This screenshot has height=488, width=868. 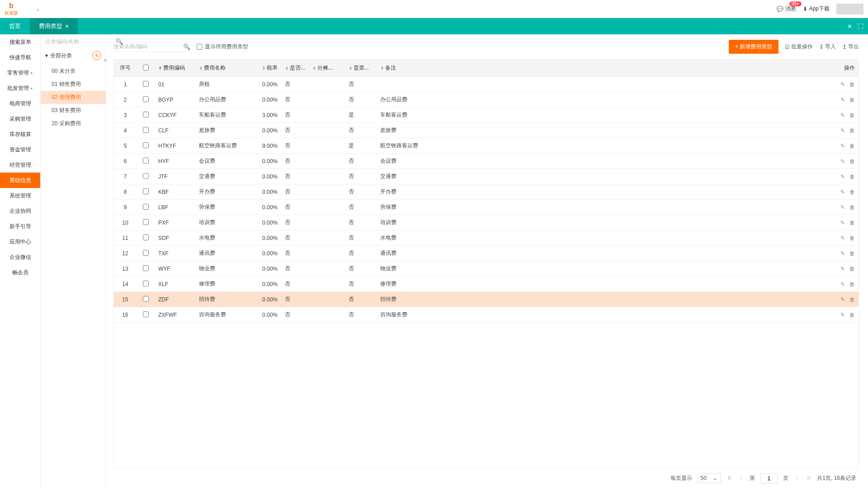 I want to click on table-row: 9LBF劳保费0.00%否否劳保费✎🗑, so click(x=486, y=207).